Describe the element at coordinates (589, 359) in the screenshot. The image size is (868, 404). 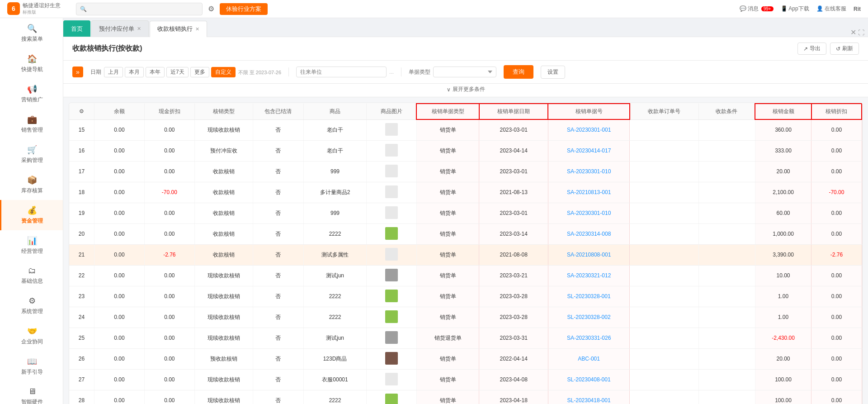
I see `voucher-no-link: ABC-001` at that location.